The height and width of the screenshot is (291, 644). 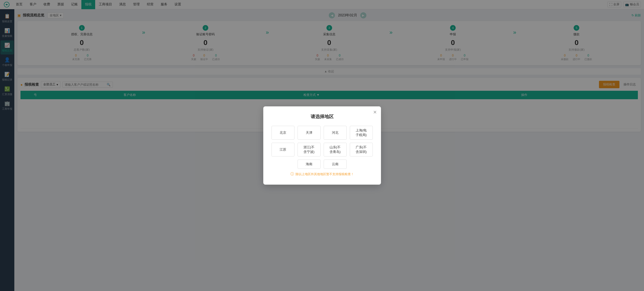 What do you see at coordinates (309, 164) in the screenshot?
I see `region-button-海南: 海南` at bounding box center [309, 164].